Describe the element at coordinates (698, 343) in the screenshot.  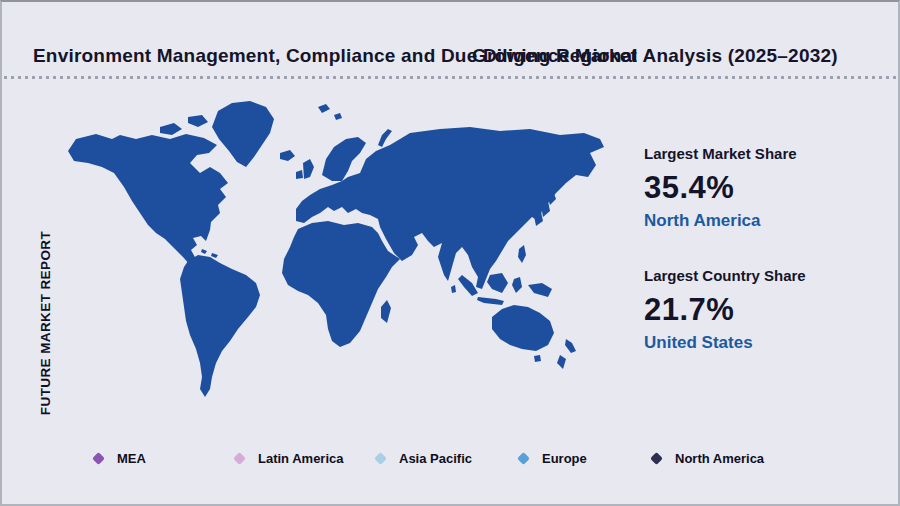
I see `largest-country-share-region: United States` at that location.